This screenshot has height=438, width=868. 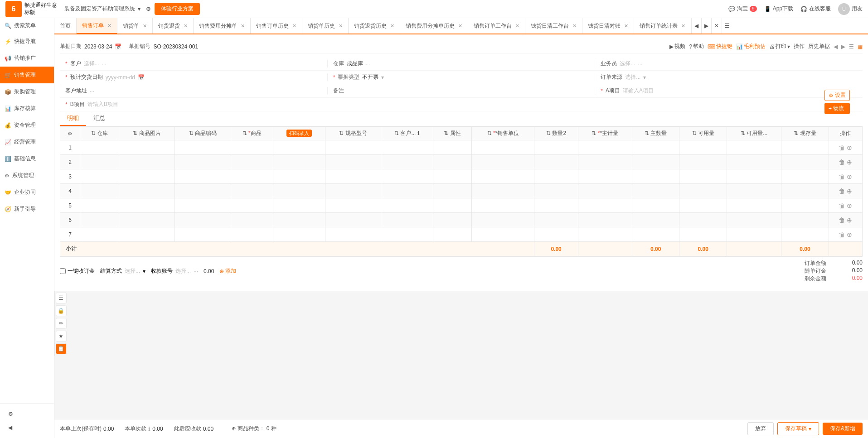 What do you see at coordinates (299, 134) in the screenshot?
I see `th-scan: 扫码录入` at bounding box center [299, 134].